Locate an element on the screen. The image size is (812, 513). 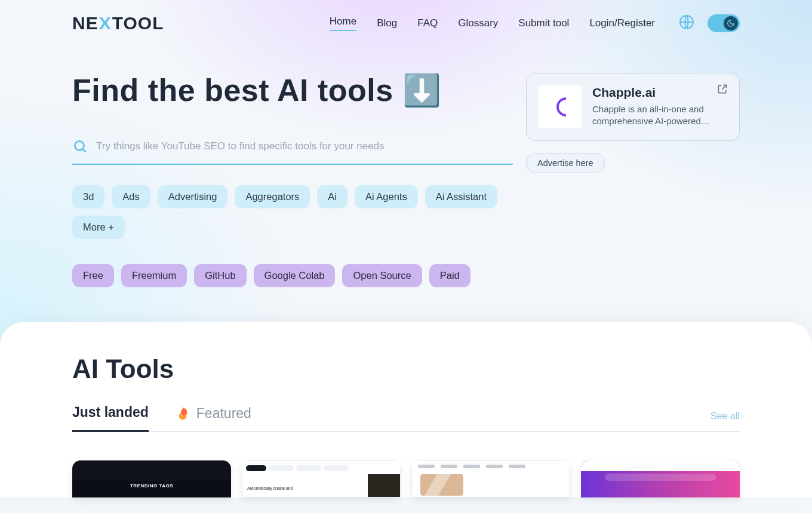
featured-tool-description: Chapple is an all-in-one and comprehensi… is located at coordinates (660, 116).